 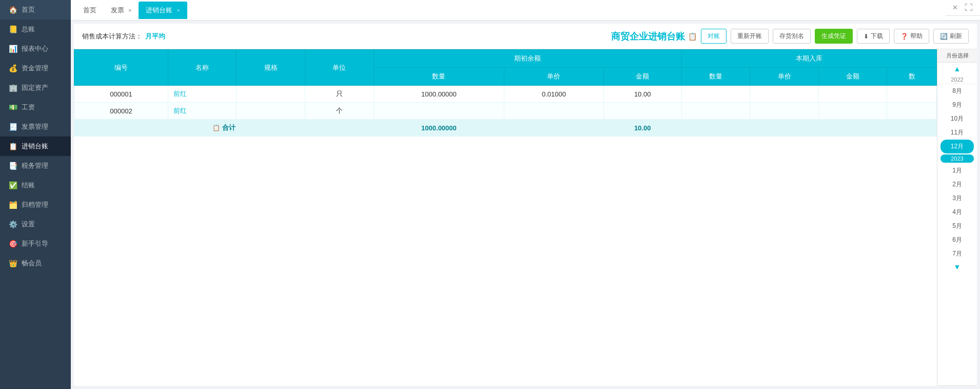 I want to click on help-icon: ❓, so click(x=904, y=36).